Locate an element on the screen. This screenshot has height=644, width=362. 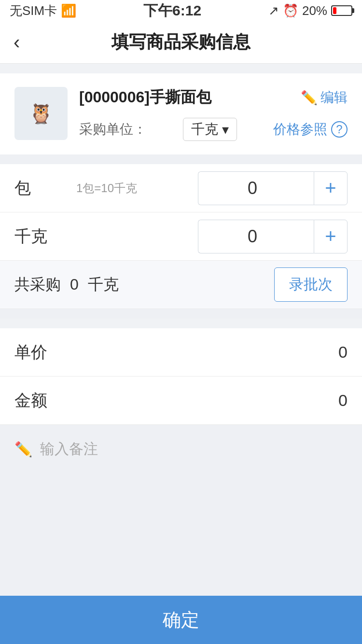
edit-icon: ✏️ is located at coordinates (309, 98).